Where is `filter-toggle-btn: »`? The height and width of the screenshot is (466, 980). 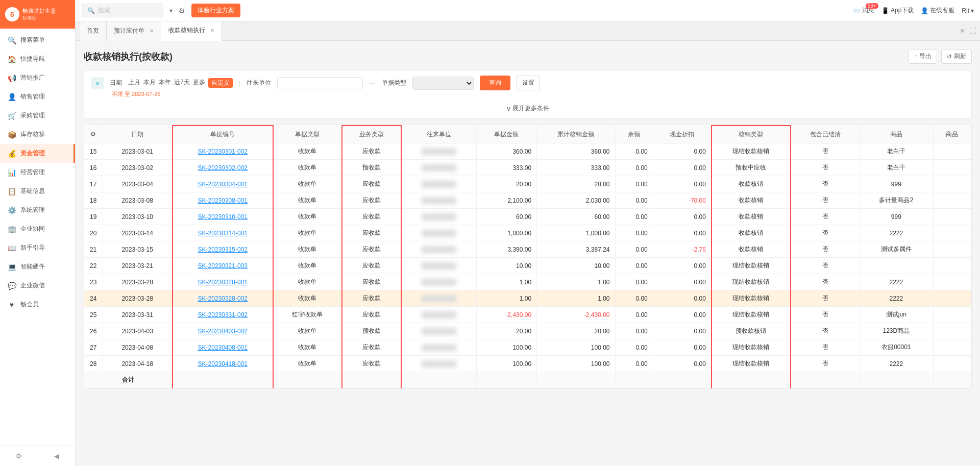
filter-toggle-btn: » is located at coordinates (97, 83).